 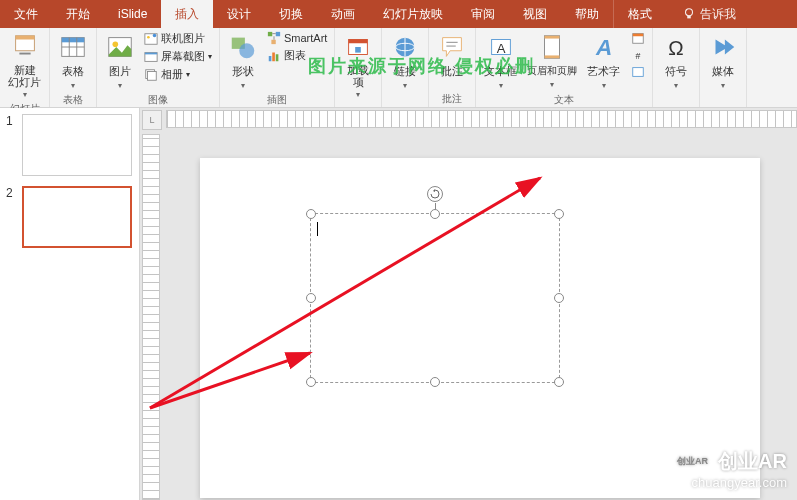 I want to click on group-table: 表格, so click(x=73, y=100).